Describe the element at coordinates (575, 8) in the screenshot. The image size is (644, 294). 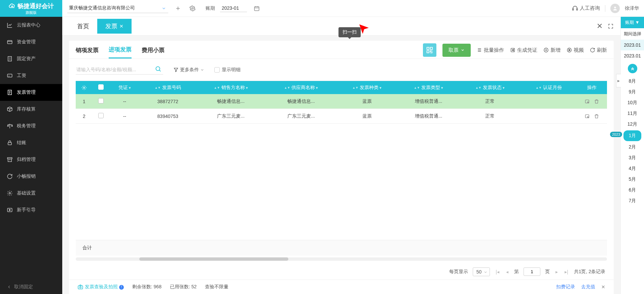
I see `headset-icon` at that location.